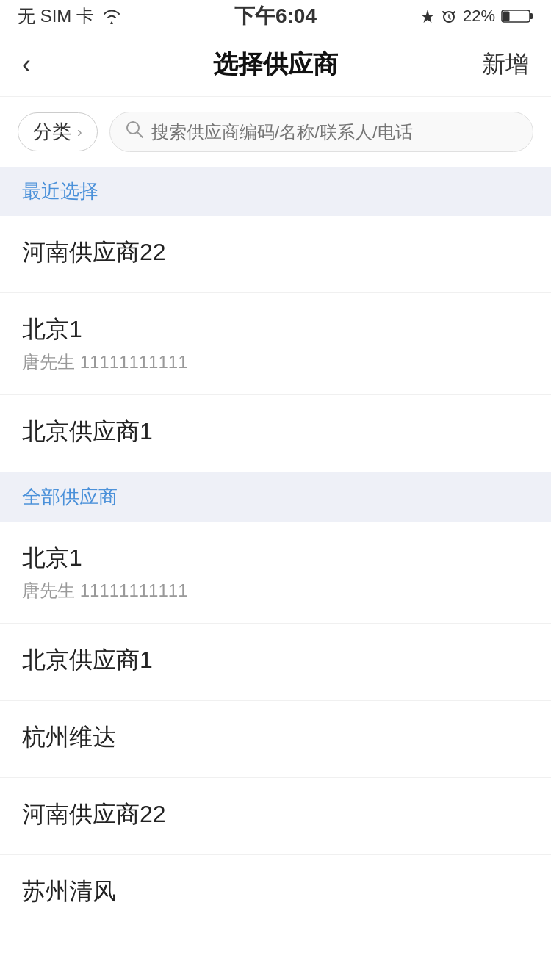 This screenshot has height=980, width=551. What do you see at coordinates (276, 497) in the screenshot?
I see `all-section-header: 全部供应商` at bounding box center [276, 497].